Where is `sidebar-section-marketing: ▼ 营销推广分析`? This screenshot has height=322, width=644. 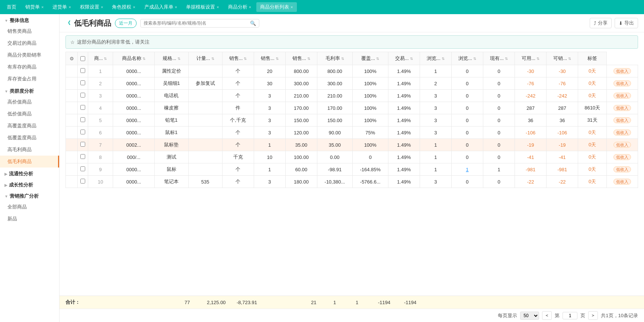
sidebar-section-marketing: ▼ 营销推广分析 is located at coordinates (30, 195).